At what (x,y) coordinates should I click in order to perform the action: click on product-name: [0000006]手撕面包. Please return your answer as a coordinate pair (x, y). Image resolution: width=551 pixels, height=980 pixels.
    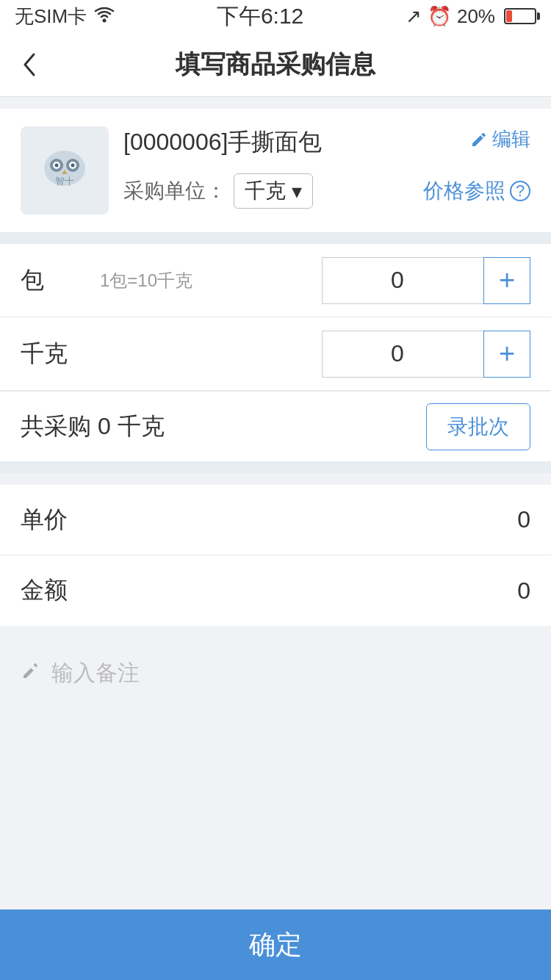
    Looking at the image, I should click on (223, 143).